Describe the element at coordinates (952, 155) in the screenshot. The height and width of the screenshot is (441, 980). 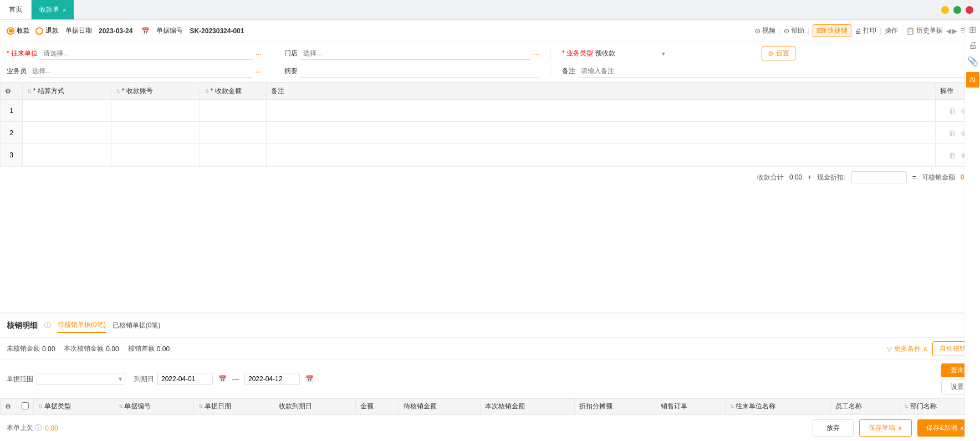
I see `delete-icon-3: 🗑` at that location.